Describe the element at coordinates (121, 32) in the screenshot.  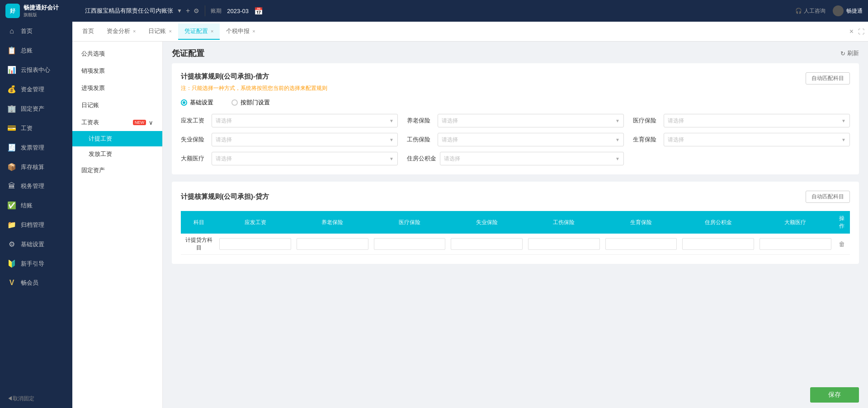
I see `tab-capital-analysis: 资金分析 ×` at that location.